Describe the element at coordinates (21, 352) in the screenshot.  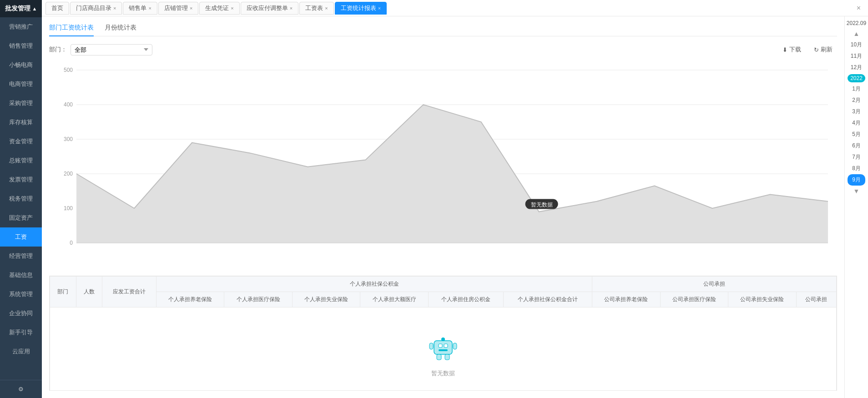
I see `sidebar-item-cloud: 云应用` at that location.